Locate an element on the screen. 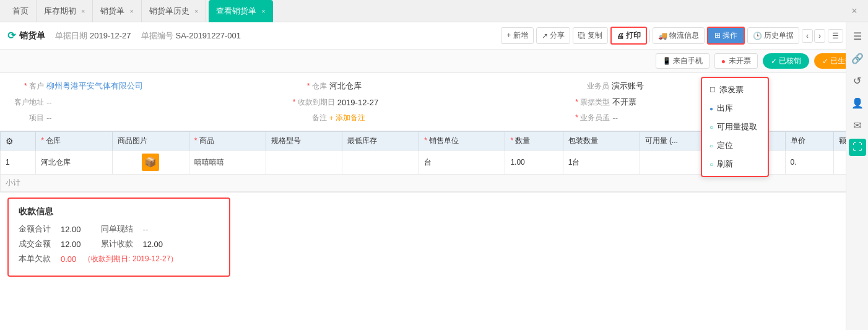 This screenshot has height=330, width=868. sidebar-icon-expand: ⛶ is located at coordinates (857, 147).